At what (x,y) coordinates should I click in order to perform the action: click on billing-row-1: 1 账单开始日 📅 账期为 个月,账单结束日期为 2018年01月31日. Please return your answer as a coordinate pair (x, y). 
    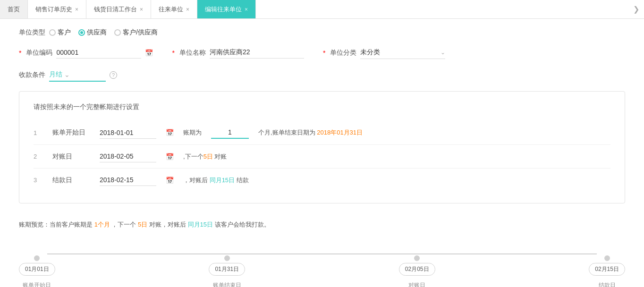
    Looking at the image, I should click on (322, 133).